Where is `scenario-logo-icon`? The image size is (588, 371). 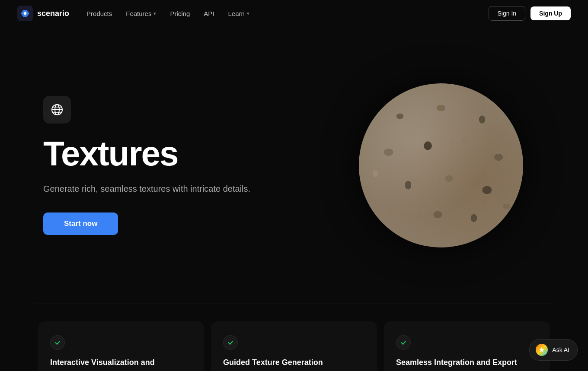 scenario-logo-icon is located at coordinates (25, 13).